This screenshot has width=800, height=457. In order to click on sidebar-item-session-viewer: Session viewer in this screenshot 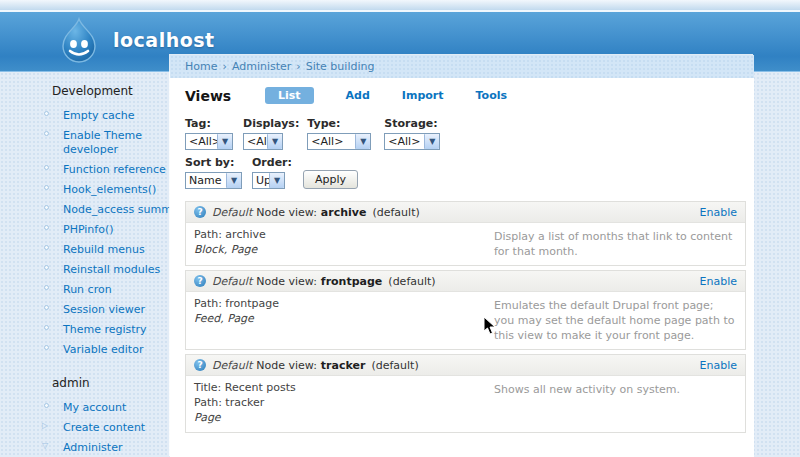, I will do `click(85, 310)`.